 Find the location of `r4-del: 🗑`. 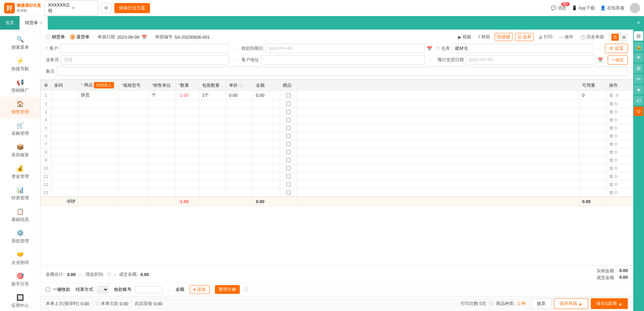

r4-del: 🗑 is located at coordinates (611, 120).